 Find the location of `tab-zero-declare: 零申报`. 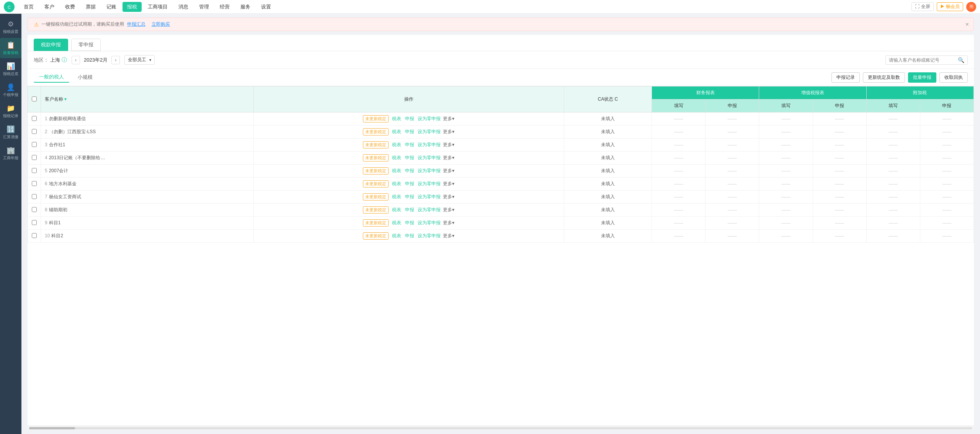

tab-zero-declare: 零申报 is located at coordinates (86, 45).